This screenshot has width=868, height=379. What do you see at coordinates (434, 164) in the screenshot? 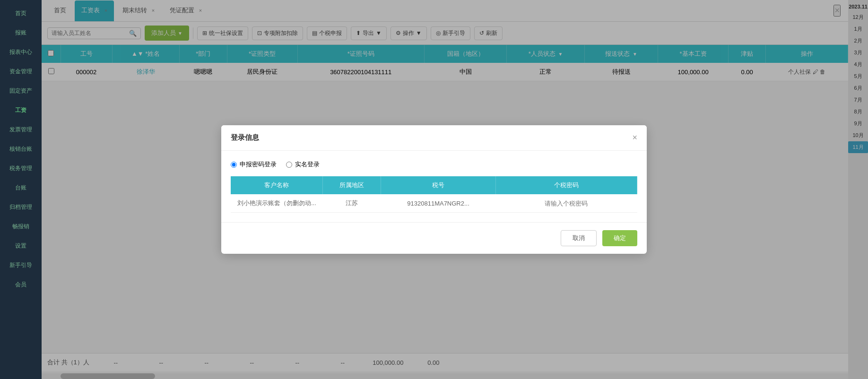
I see `login-type-radio-group: 申报密码登录 实名登录` at bounding box center [434, 164].